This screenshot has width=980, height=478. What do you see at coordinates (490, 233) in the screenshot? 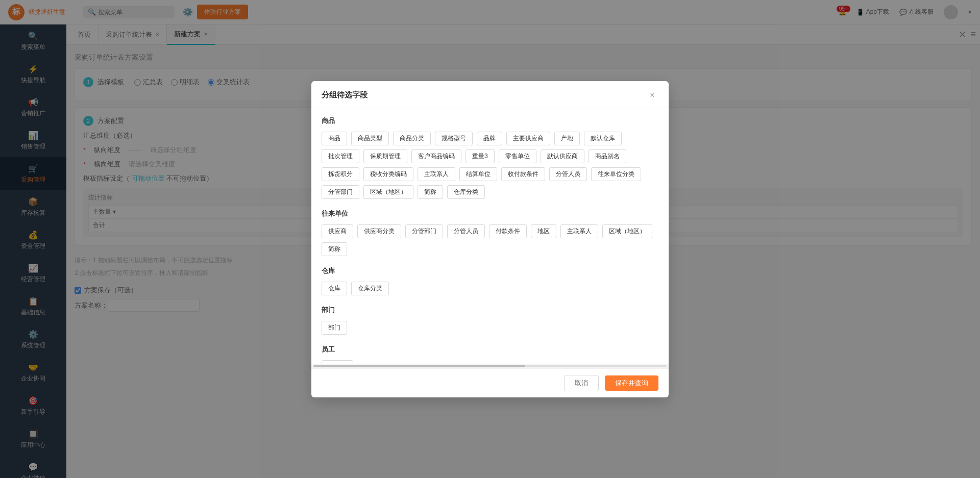
I see `field-section-partner: 往来单位供应商供应商分类分管部门分管人员付款条件地区主联系人区域（地区）简称` at bounding box center [490, 233].